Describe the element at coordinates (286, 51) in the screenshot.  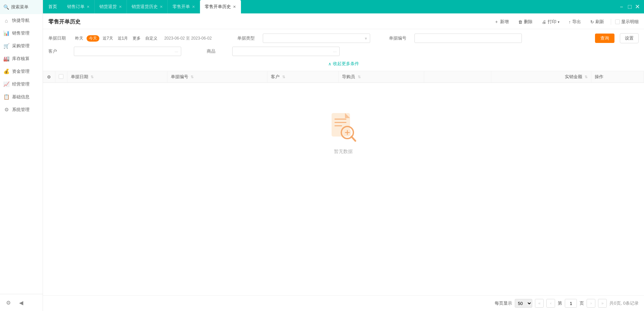
I see `goods-select: ···` at that location.